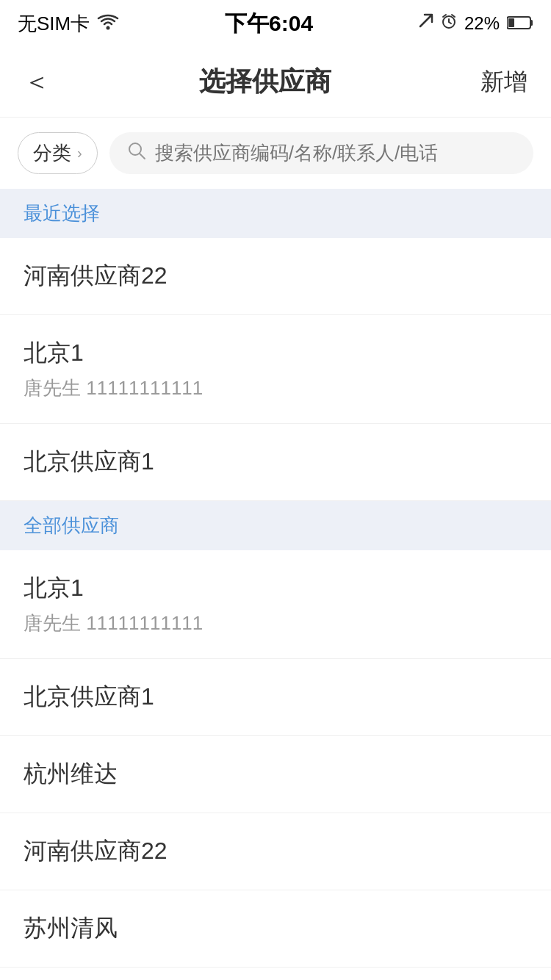  Describe the element at coordinates (54, 24) in the screenshot. I see `carrier-text: 无SIM卡` at that location.